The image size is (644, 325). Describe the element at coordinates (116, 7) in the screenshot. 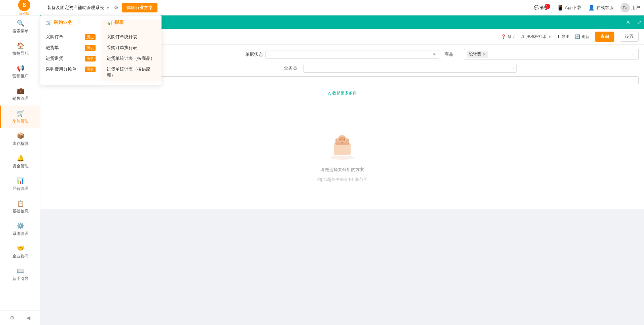

I see `settings-icon: ⚙` at that location.